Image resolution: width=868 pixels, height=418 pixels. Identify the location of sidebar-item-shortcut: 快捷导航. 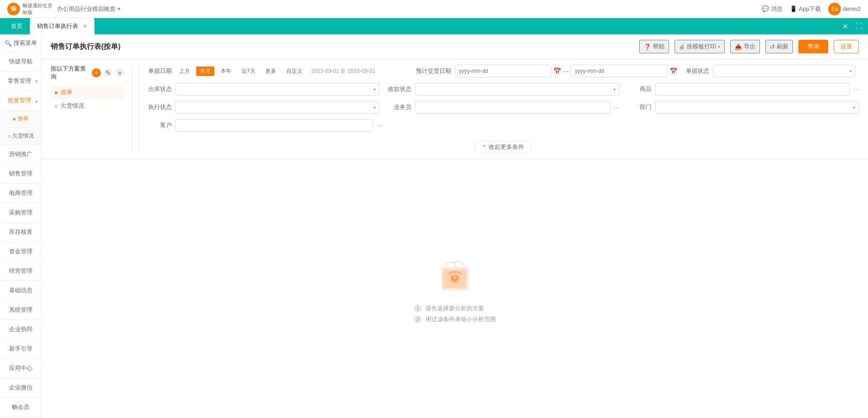
(21, 62).